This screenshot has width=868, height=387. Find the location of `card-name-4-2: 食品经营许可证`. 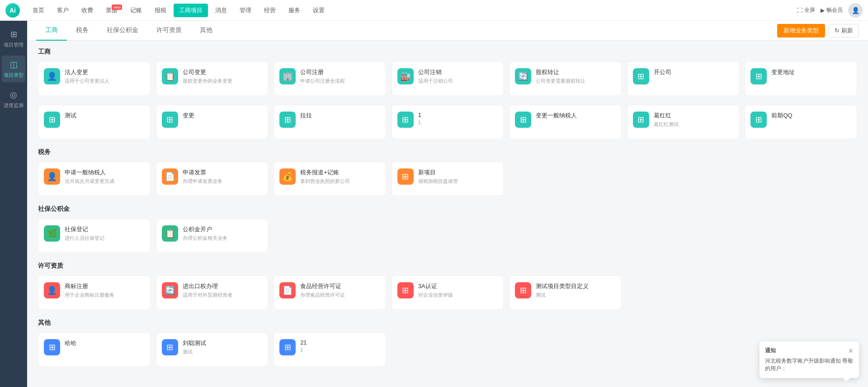

card-name-4-2: 食品经营许可证 is located at coordinates (340, 286).